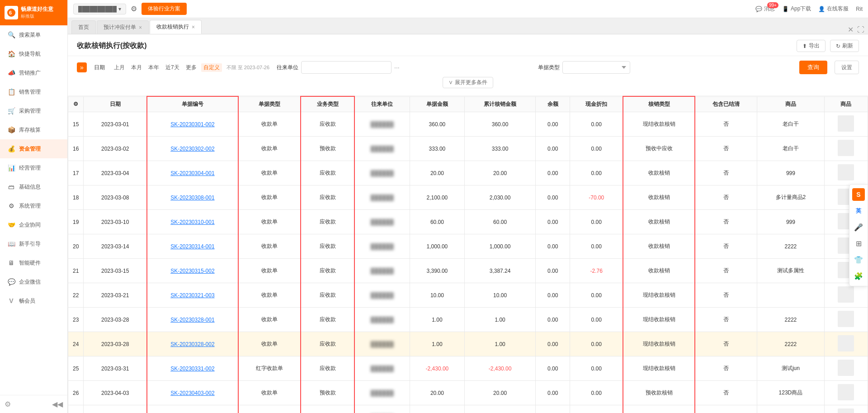 This screenshot has height=413, width=868. Describe the element at coordinates (33, 149) in the screenshot. I see `sidebar-item-finance: 💰 资金管理` at that location.